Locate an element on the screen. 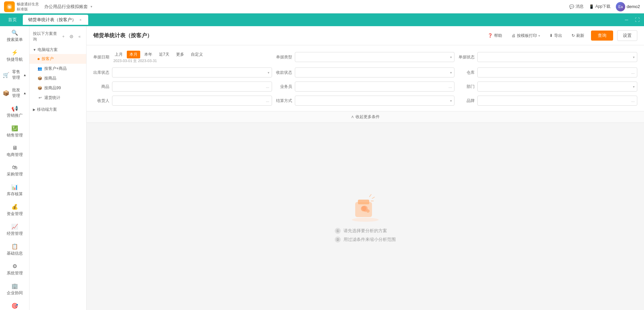  sidebar-item-wholesale: 📦 批发管理 ▲ is located at coordinates (15, 93).